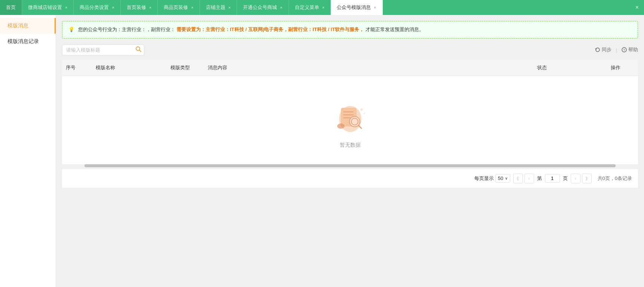 The image size is (644, 287). I want to click on notice-icon: 💡, so click(71, 29).